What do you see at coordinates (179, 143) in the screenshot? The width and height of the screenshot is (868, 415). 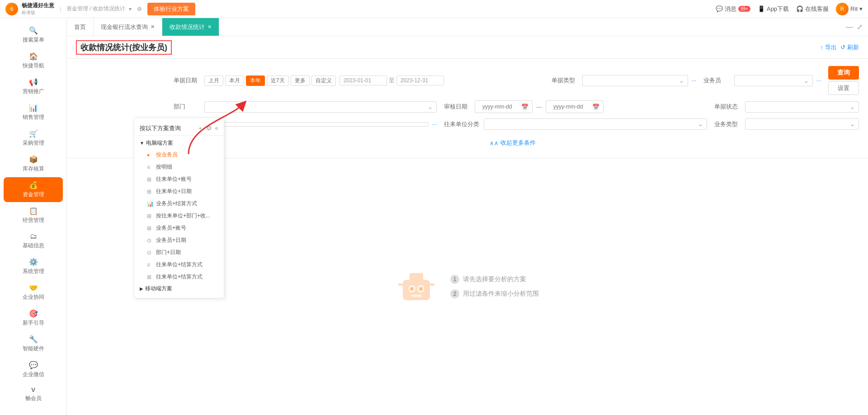 I see `pc-group-header: ▼ 电脑端方案` at bounding box center [179, 143].